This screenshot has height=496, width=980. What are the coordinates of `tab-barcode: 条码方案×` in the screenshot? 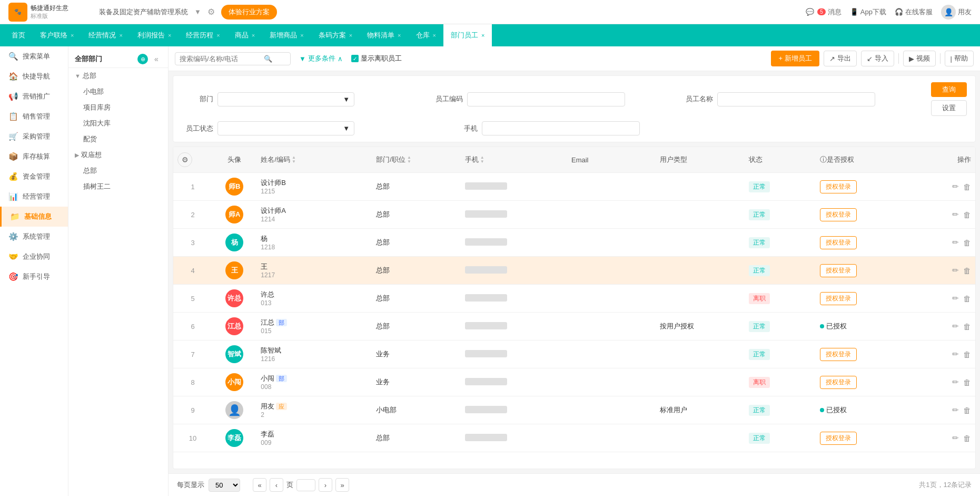 It's located at (335, 35).